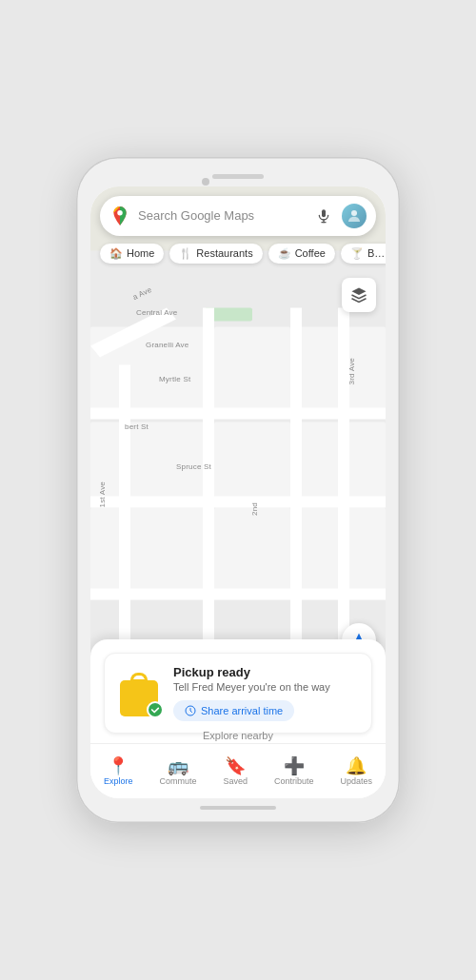  I want to click on nav-updates: 🔔 Updates, so click(356, 772).